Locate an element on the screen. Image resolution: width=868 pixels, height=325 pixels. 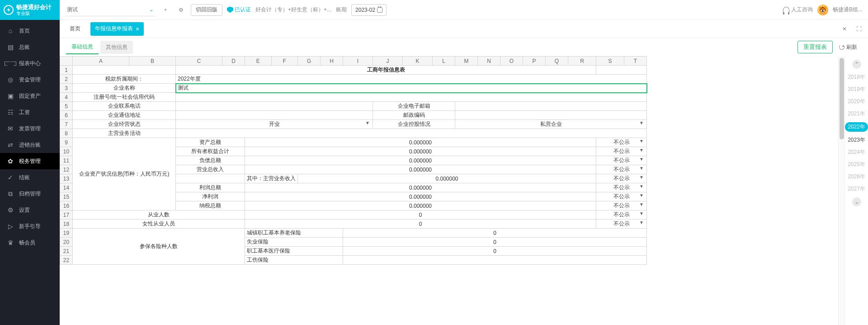
support-button: 人工咨询 is located at coordinates (798, 10).